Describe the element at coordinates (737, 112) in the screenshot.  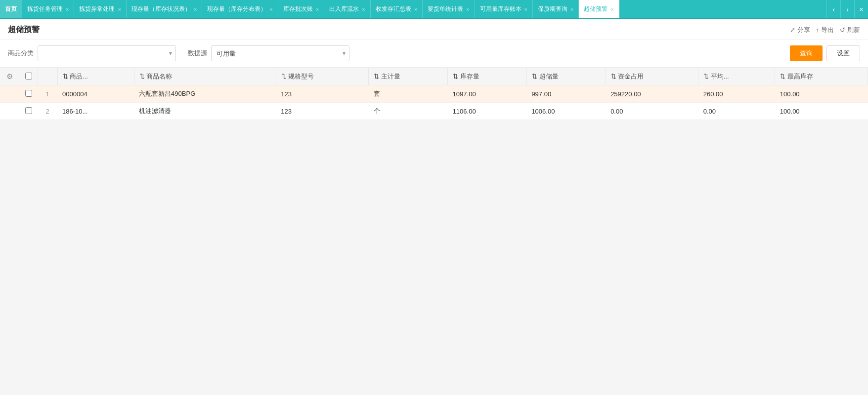
I see `row-avg: 0.00` at that location.